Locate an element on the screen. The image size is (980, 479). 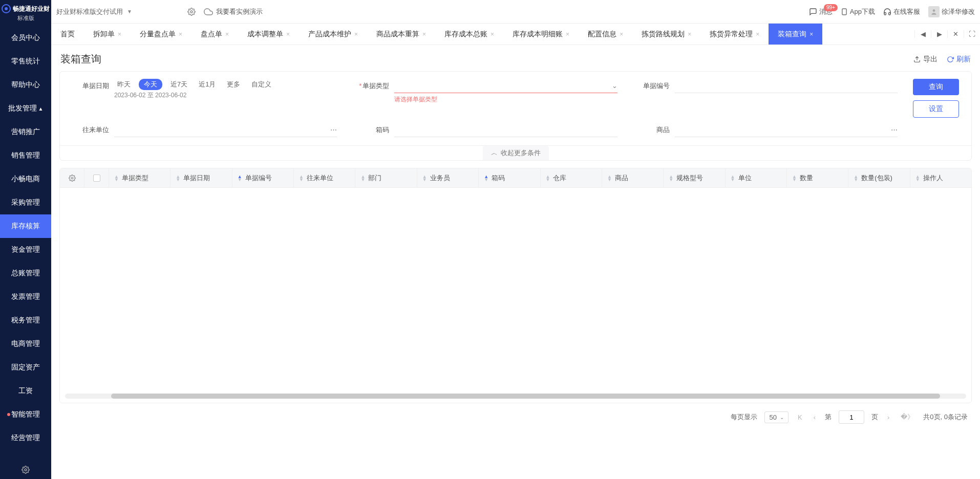
filter-box-input is located at coordinates (506, 130).